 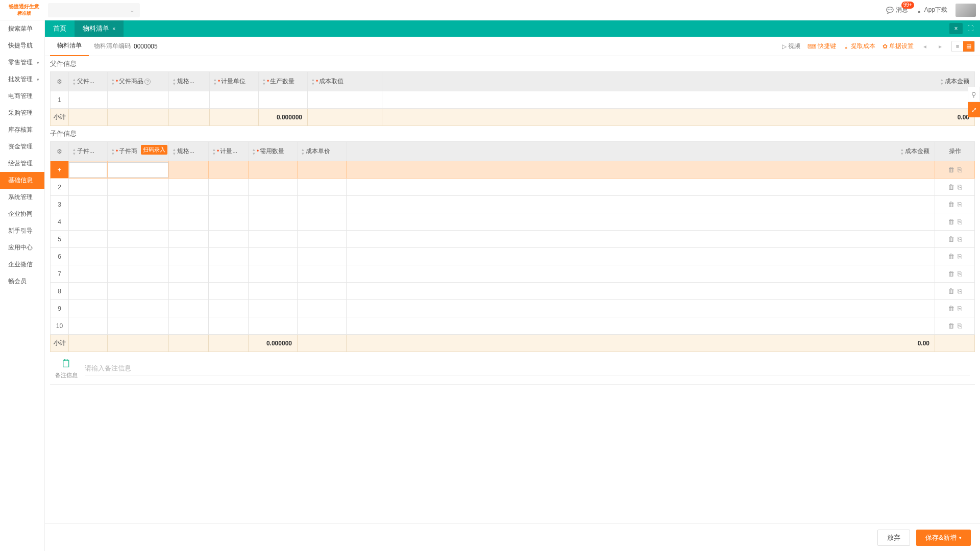 What do you see at coordinates (822, 46) in the screenshot?
I see `action-shortcut: ⌨快捷键` at bounding box center [822, 46].